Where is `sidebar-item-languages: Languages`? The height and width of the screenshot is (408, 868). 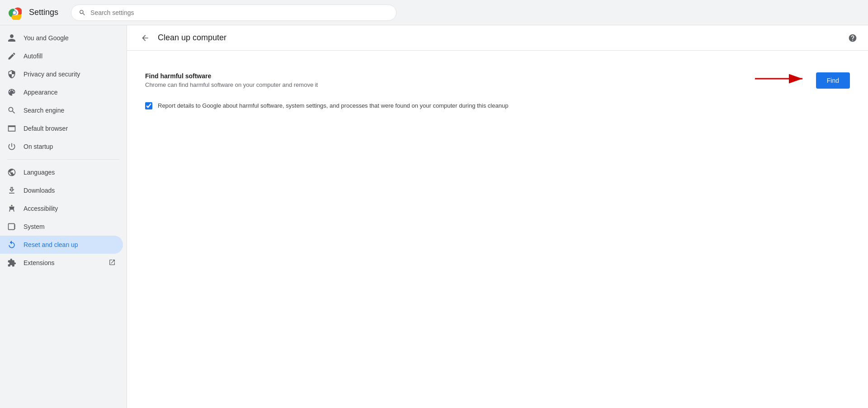 sidebar-item-languages: Languages is located at coordinates (61, 172).